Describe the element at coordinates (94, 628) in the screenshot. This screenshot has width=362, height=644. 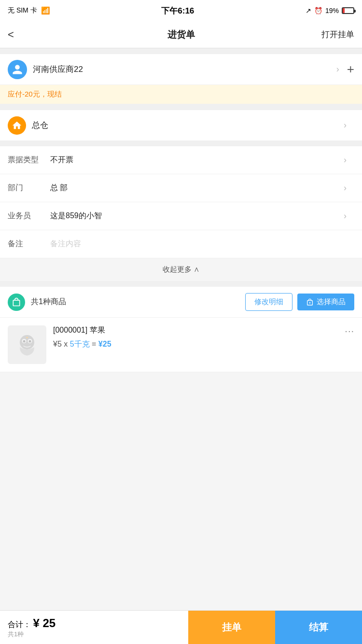
I see `footer-total: 合计： ¥ 25 共1种` at that location.